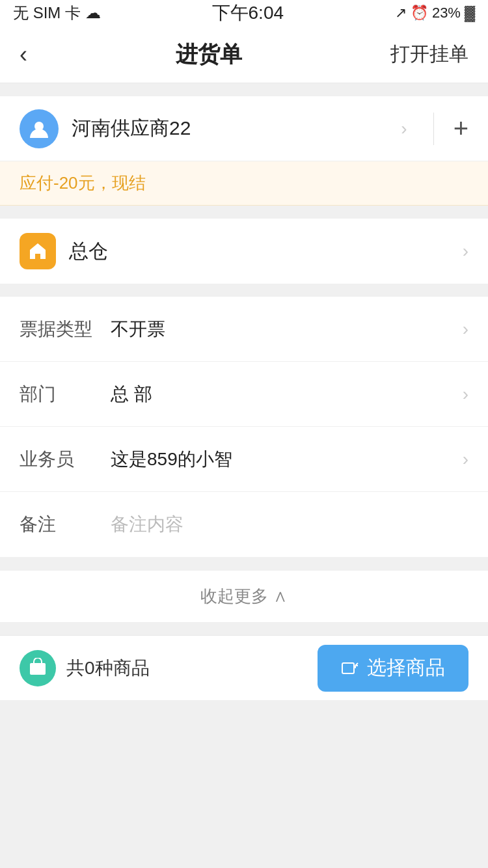 The height and width of the screenshot is (868, 488). What do you see at coordinates (192, 668) in the screenshot?
I see `product-count: 共0种商品` at bounding box center [192, 668].